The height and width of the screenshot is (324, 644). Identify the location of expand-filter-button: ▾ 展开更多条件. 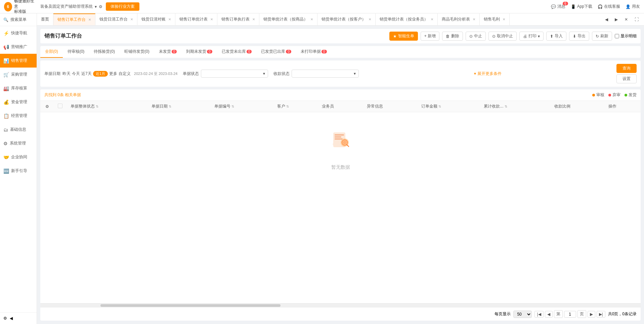
(488, 74).